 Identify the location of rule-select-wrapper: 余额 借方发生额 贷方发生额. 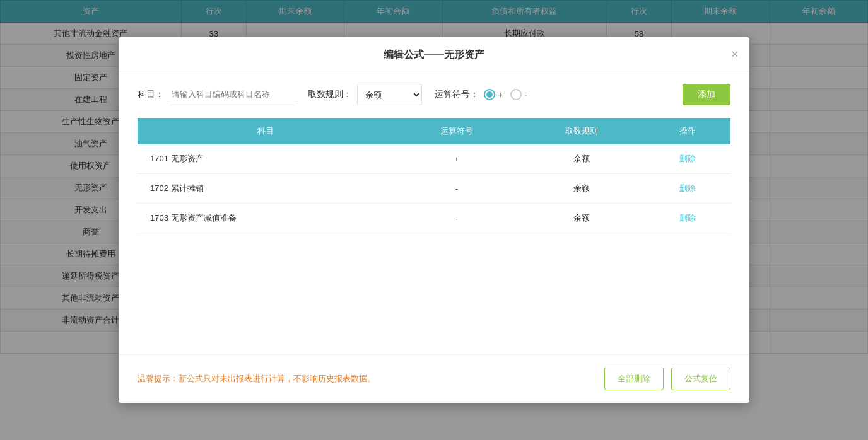
(390, 95).